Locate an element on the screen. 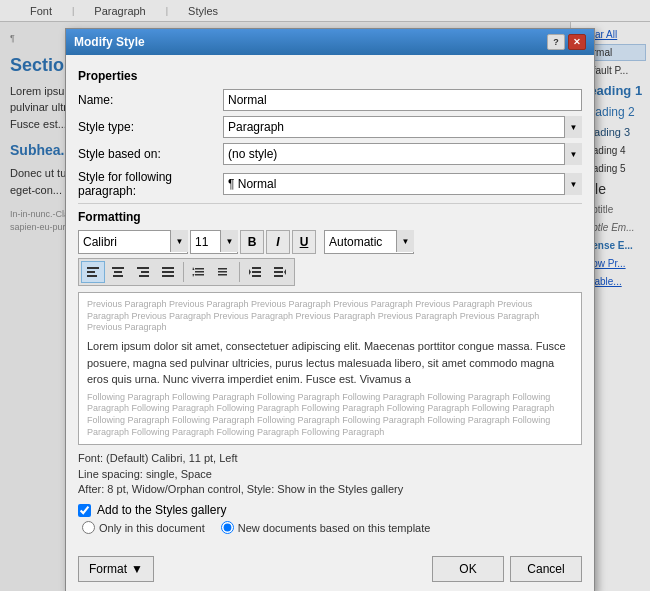 Image resolution: width=650 pixels, height=591 pixels. add-to-gallery-row: Add to the Styles gallery is located at coordinates (330, 510).